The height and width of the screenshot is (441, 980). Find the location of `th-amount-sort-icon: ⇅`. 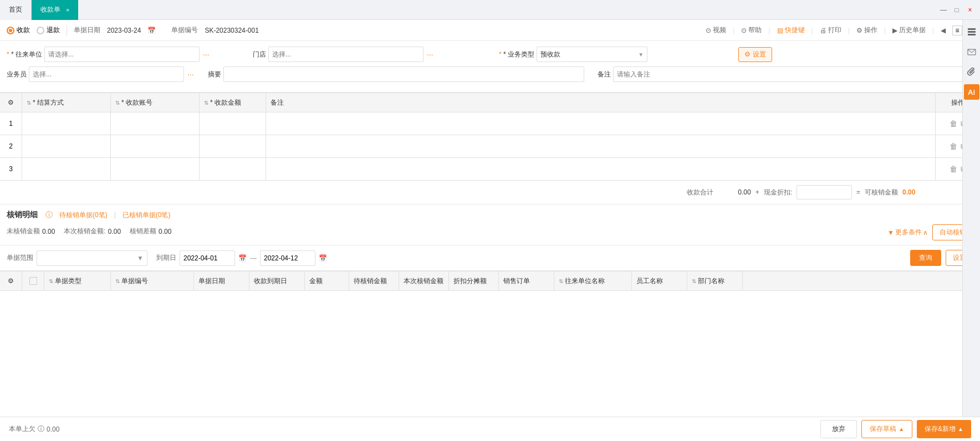

th-amount-sort-icon: ⇅ is located at coordinates (206, 103).